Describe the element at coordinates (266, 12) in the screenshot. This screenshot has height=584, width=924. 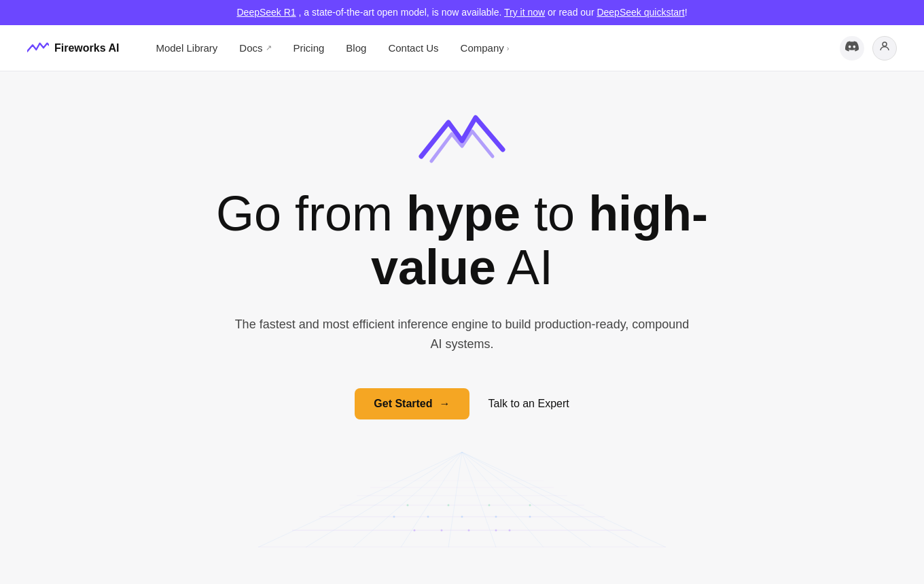
I see `deepseek-r1-link: DeepSeek R1` at that location.